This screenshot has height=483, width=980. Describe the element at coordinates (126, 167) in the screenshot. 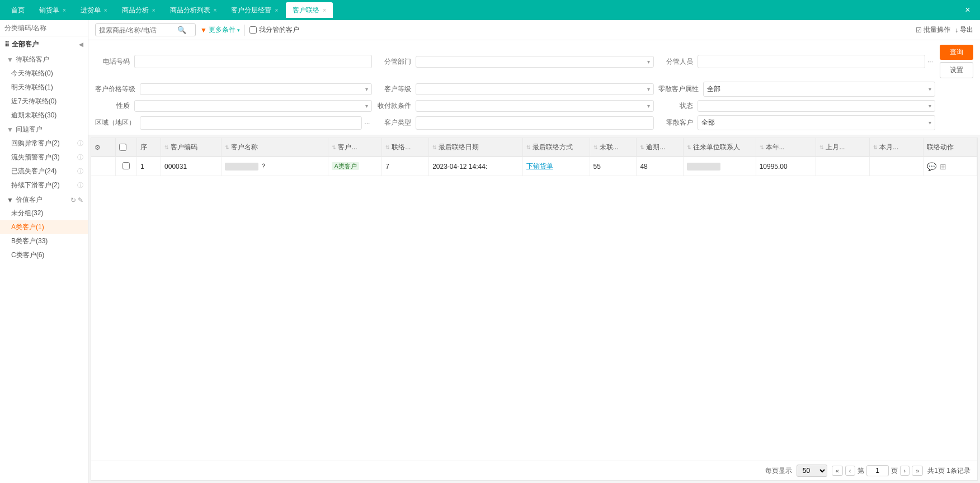

I see `row-checkbox-cell` at that location.